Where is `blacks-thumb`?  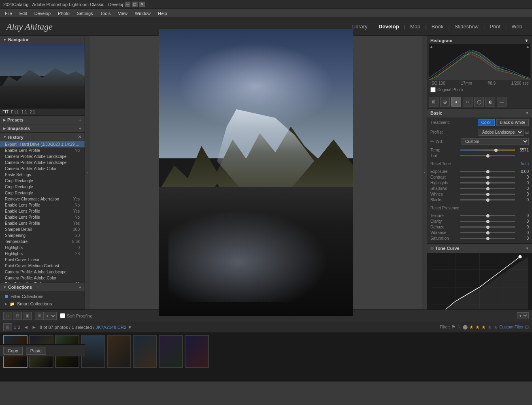
blacks-thumb is located at coordinates (488, 200).